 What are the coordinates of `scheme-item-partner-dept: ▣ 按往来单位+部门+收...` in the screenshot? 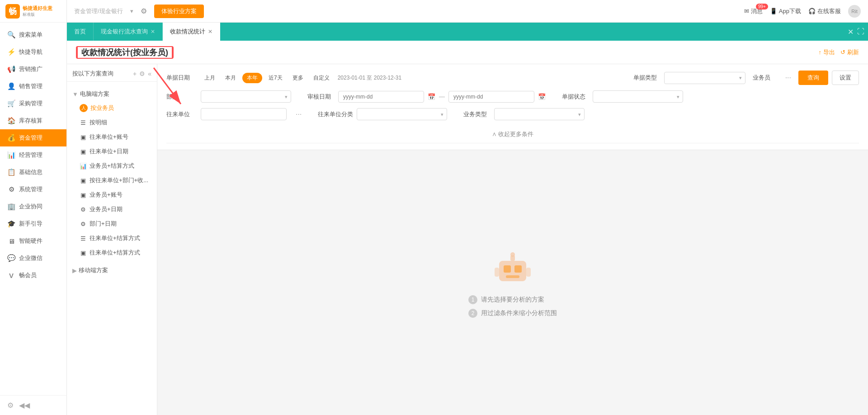 It's located at (112, 180).